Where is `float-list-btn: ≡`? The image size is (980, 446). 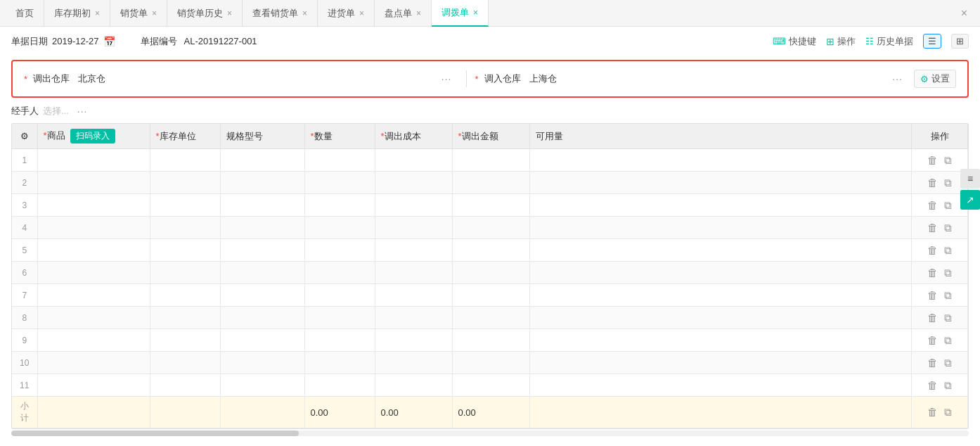
float-list-btn: ≡ is located at coordinates (970, 179).